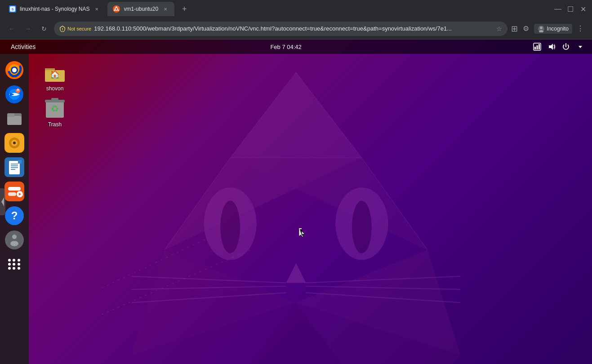 The width and height of the screenshot is (592, 364). Describe the element at coordinates (296, 29) in the screenshot. I see `address-bar: ← → ↻ Not secure 192.168.0.110:5000/webm…` at that location.